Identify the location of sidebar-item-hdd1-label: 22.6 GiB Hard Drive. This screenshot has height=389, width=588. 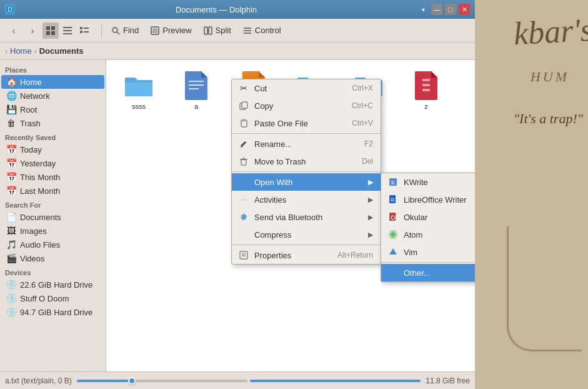
(56, 285).